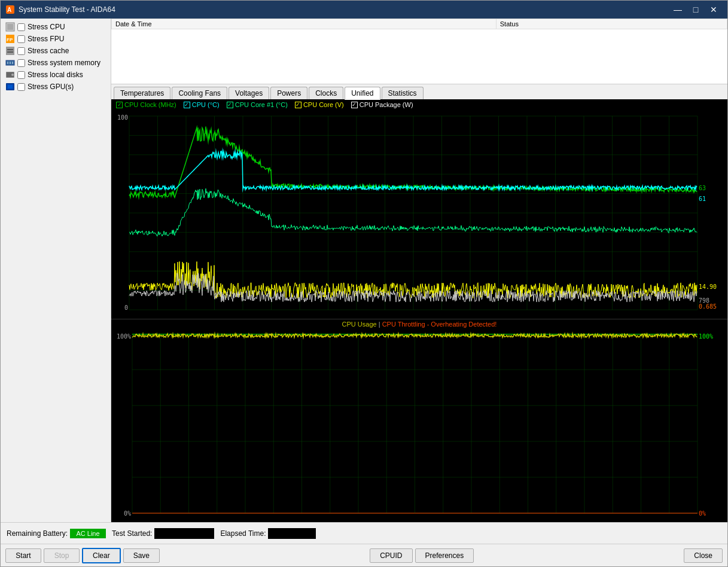  What do you see at coordinates (10, 87) in the screenshot?
I see `stress-gpu-icon` at bounding box center [10, 87].